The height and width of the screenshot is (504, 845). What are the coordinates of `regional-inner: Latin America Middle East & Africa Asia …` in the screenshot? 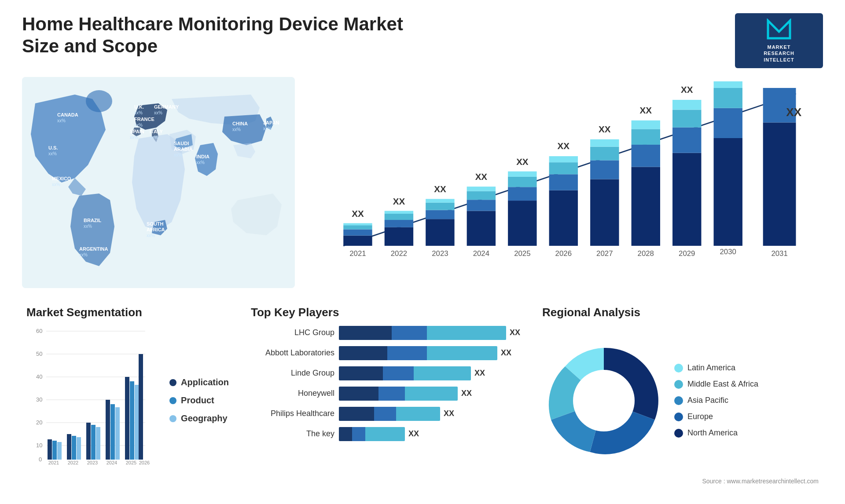 It's located at (680, 401).